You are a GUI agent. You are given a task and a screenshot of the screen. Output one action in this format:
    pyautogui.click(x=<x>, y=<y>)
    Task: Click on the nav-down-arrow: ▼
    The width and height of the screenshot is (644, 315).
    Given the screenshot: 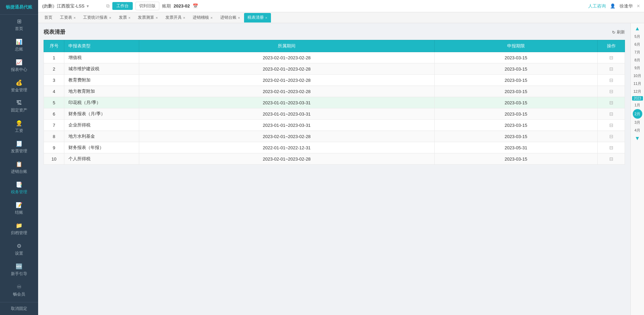 What is the action you would take?
    pyautogui.click(x=638, y=138)
    